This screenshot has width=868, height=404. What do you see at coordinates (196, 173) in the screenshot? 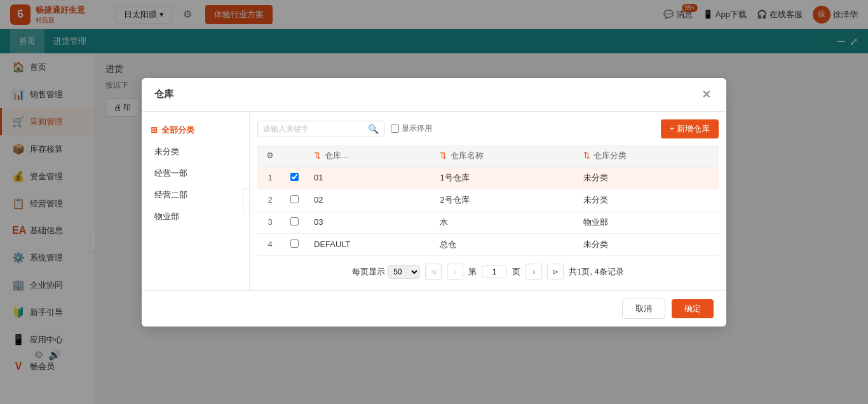
I see `category-item-ops1: 经营一部` at bounding box center [196, 173].